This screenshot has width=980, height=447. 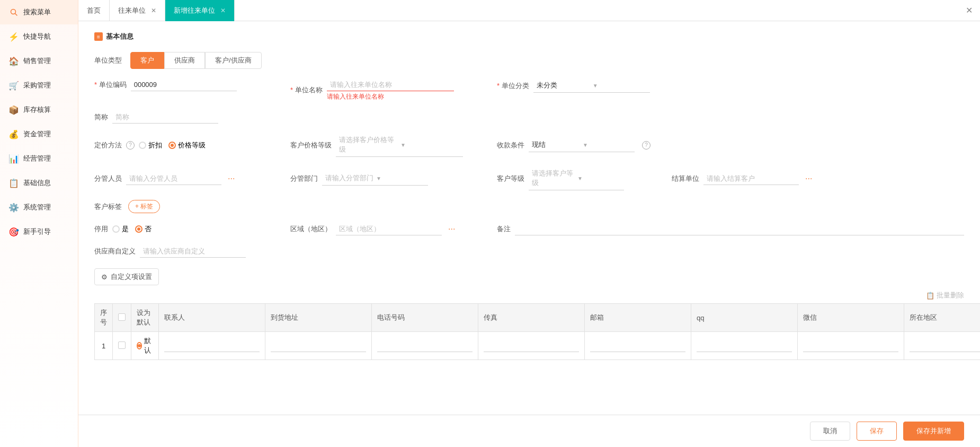 What do you see at coordinates (187, 145) in the screenshot?
I see `radio-price-level: 价格等级` at bounding box center [187, 145].